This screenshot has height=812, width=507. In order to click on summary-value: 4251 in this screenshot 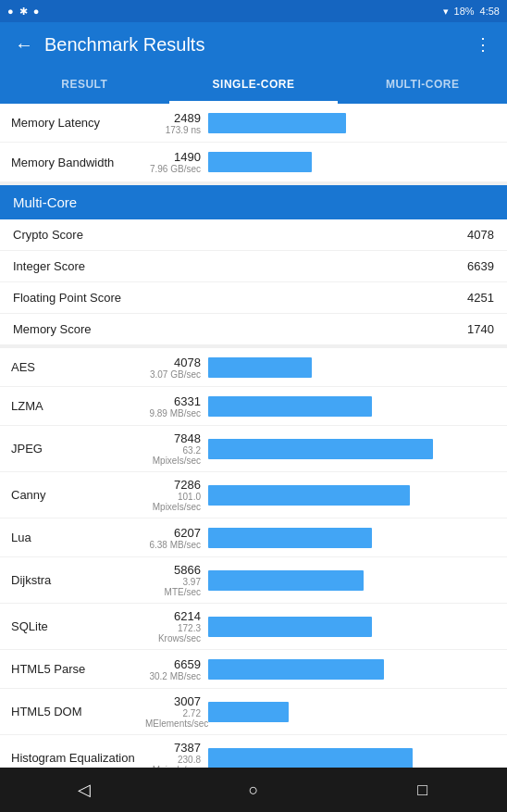, I will do `click(481, 298)`.